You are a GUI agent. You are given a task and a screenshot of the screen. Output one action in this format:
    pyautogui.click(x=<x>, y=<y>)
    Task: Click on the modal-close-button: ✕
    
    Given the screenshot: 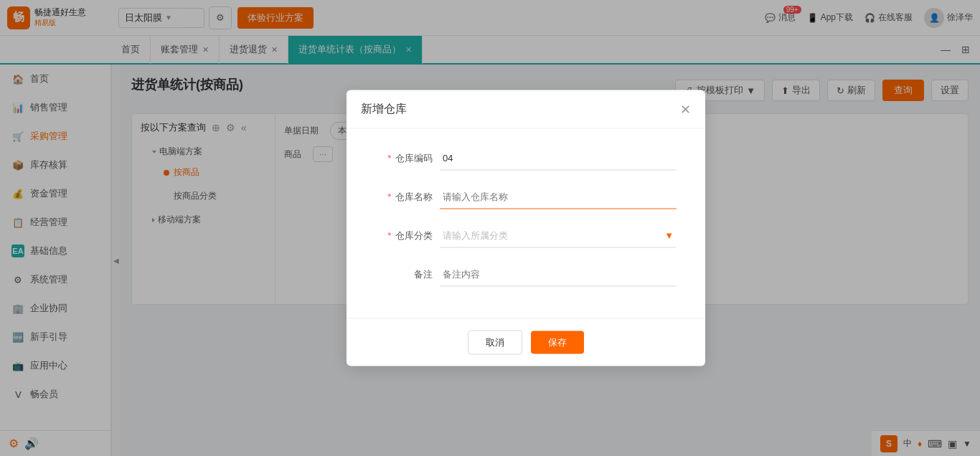 What is the action you would take?
    pyautogui.click(x=686, y=109)
    